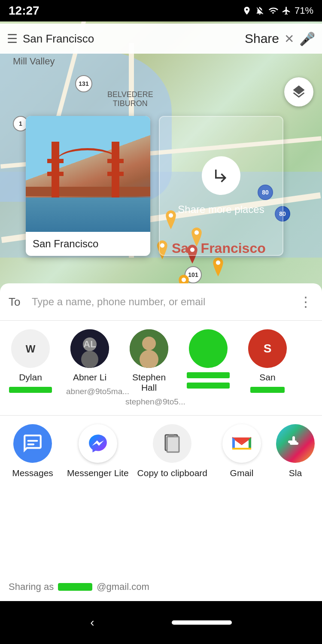 The width and height of the screenshot is (322, 644). What do you see at coordinates (260, 11) in the screenshot?
I see `bell-muted-icon` at bounding box center [260, 11].